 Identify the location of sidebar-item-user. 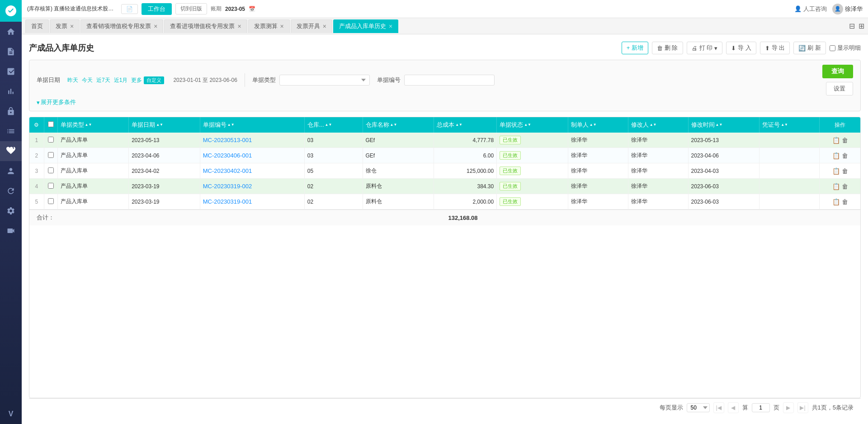
(11, 171).